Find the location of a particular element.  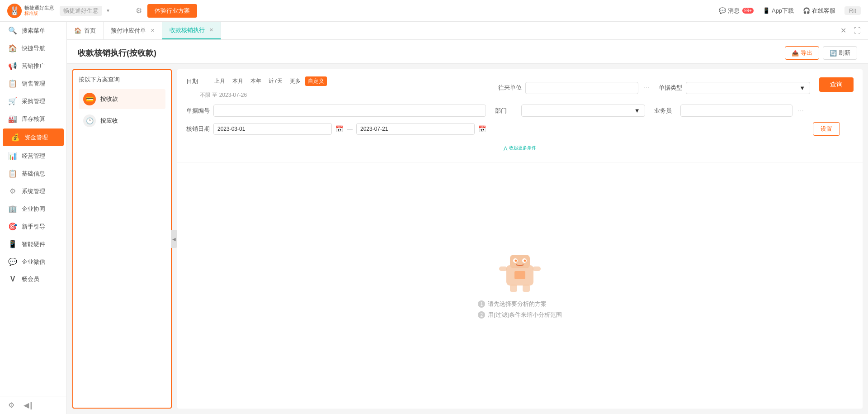

sidebar-item-inventory: 🏭 库存核算 is located at coordinates (33, 119).